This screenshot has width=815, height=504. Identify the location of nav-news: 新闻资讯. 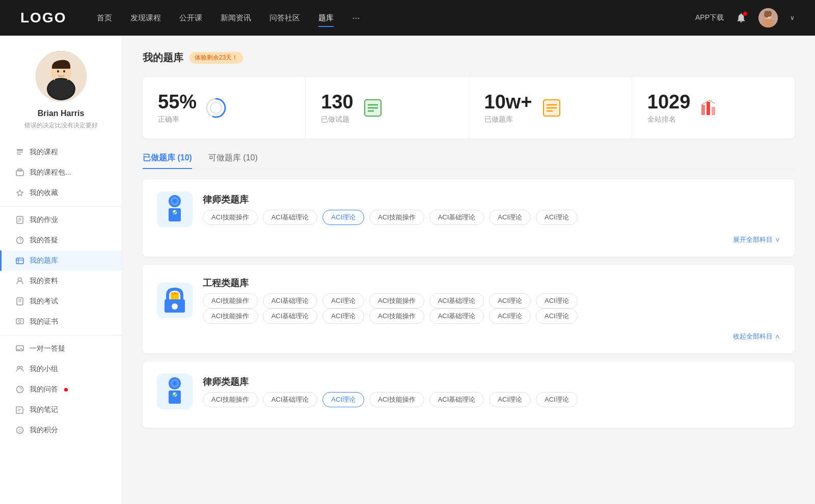
(236, 18).